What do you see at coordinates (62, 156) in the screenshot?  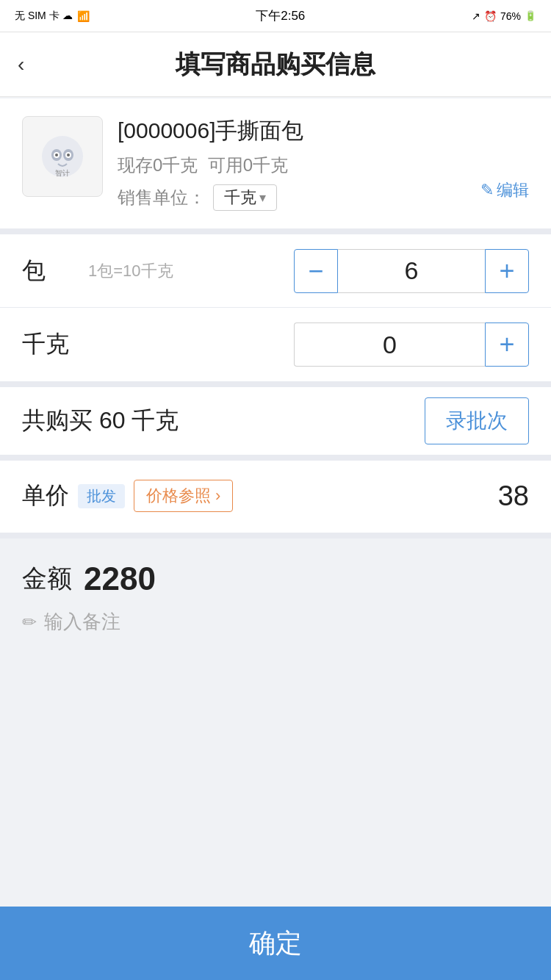 I see `product-thumbnail: 智计` at bounding box center [62, 156].